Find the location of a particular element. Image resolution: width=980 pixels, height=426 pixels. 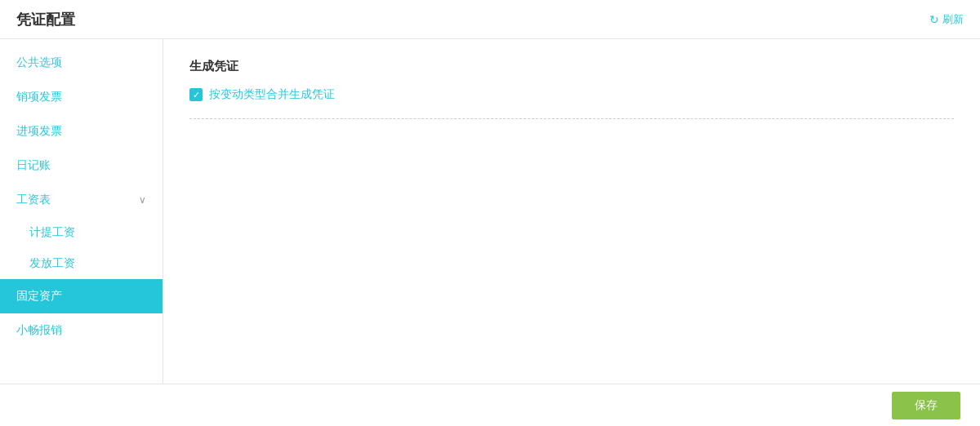

section-divider is located at coordinates (572, 119).